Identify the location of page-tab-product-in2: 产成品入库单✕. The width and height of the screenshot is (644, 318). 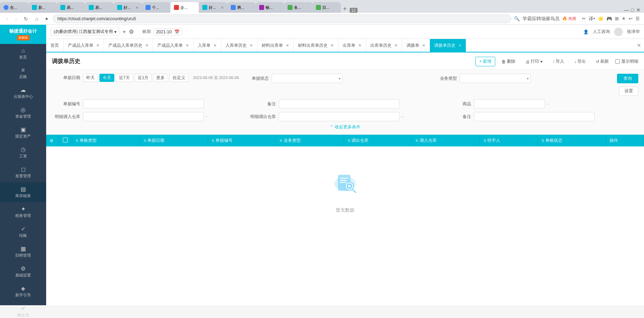
(173, 45).